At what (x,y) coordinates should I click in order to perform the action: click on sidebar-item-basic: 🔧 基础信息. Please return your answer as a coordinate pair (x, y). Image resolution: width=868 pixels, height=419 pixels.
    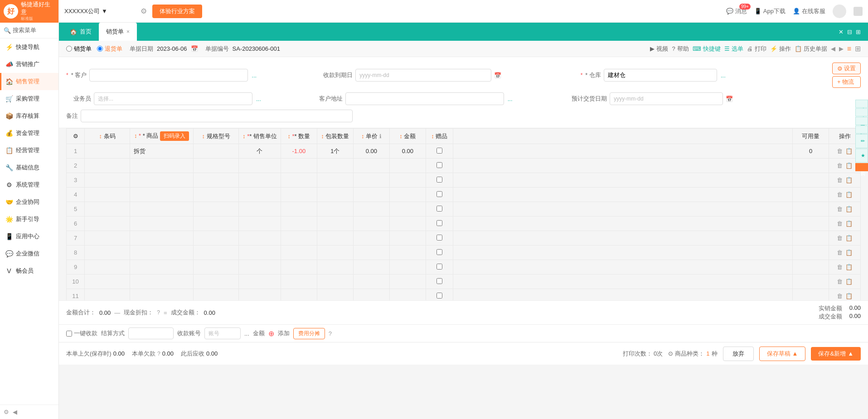
    Looking at the image, I should click on (29, 168).